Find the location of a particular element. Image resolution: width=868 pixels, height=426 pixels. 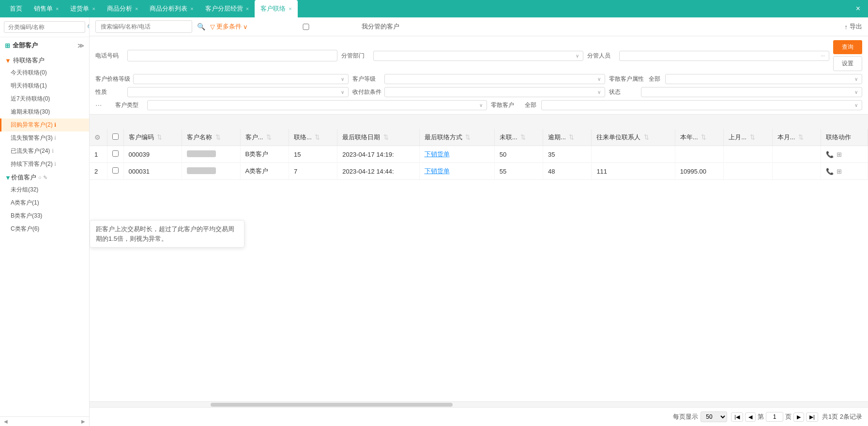

sort-overdue-icon: ⇅ is located at coordinates (571, 137).